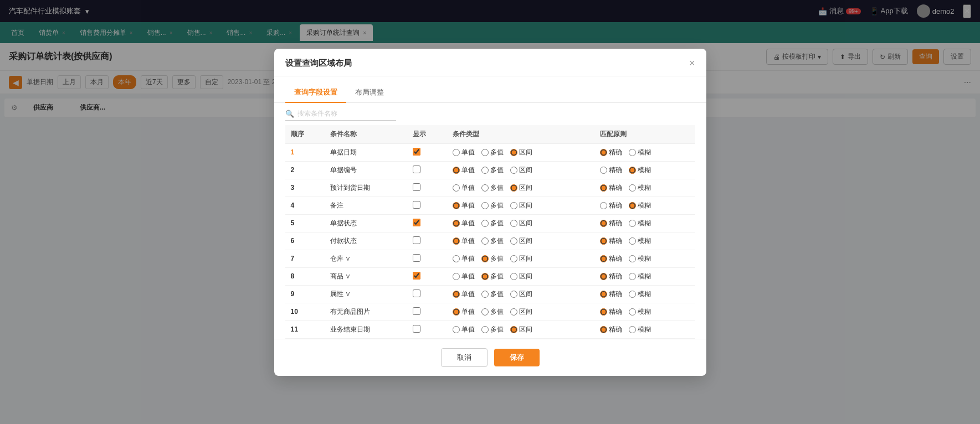 The height and width of the screenshot is (424, 980). I want to click on search-box: 🔍, so click(341, 115).